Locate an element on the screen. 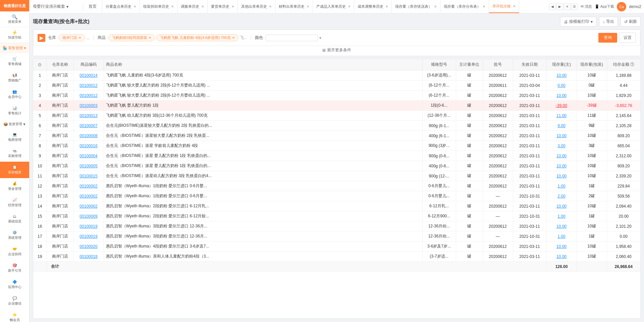  sidebar-item-finance: 💰资金管理 is located at coordinates (15, 186).